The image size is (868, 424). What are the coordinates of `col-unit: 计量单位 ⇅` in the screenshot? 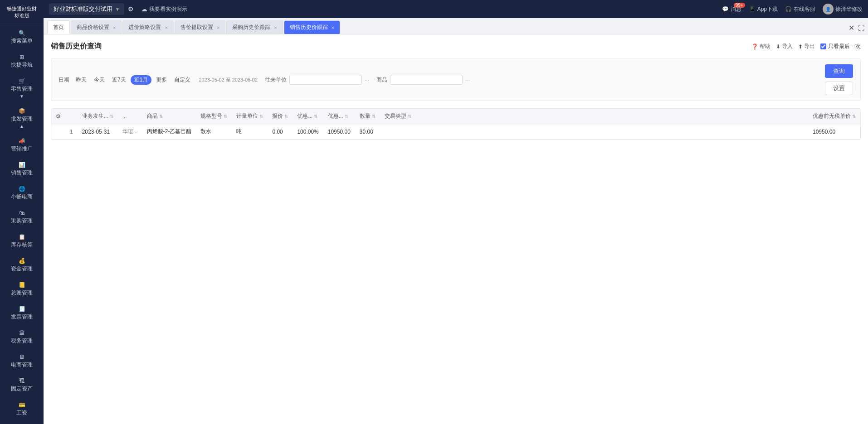 It's located at (249, 116).